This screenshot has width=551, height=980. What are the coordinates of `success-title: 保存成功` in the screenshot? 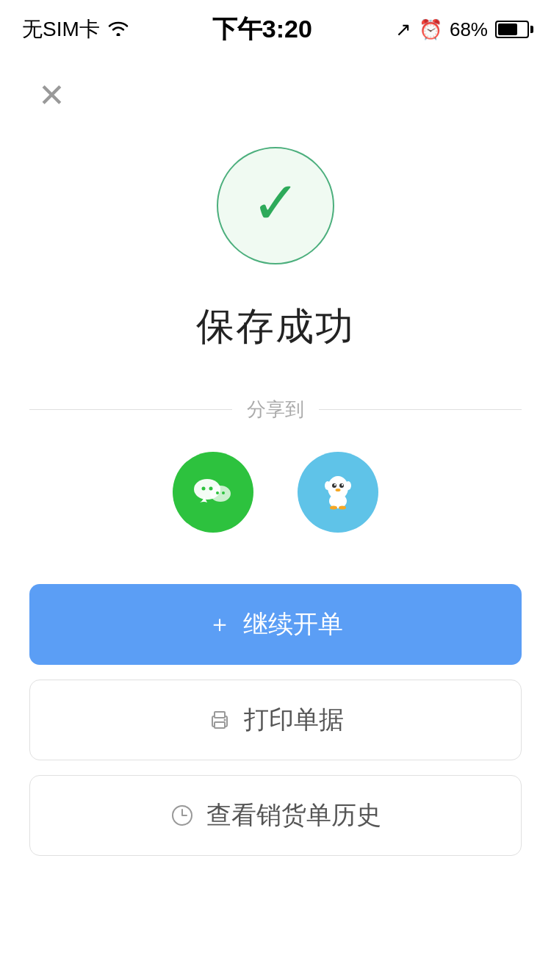 It's located at (276, 327).